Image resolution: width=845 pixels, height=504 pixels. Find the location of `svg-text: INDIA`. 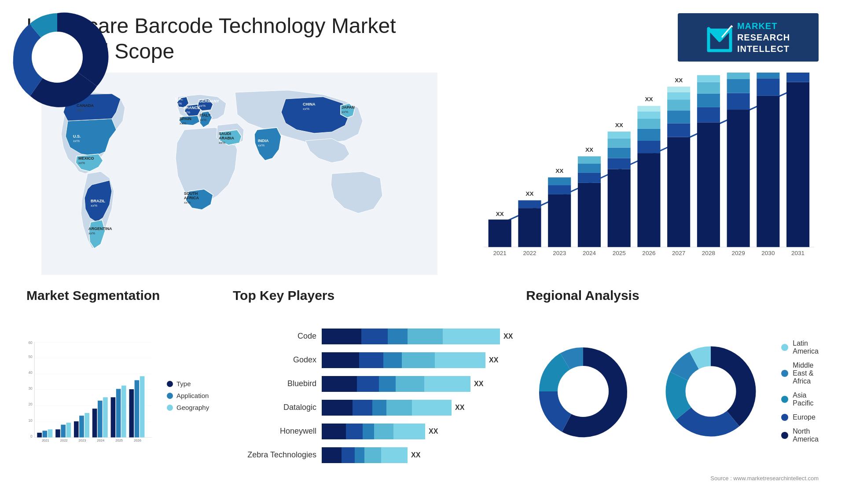

svg-text: INDIA is located at coordinates (263, 141).